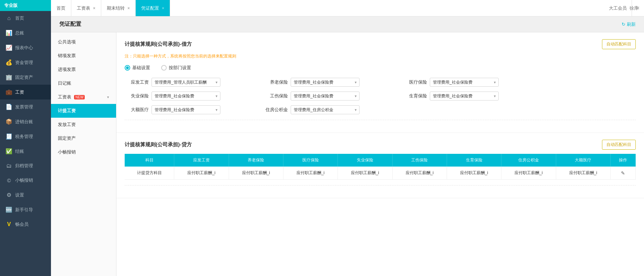 Image resolution: width=644 pixels, height=276 pixels. Describe the element at coordinates (153, 8) in the screenshot. I see `tab-voucher-config: 凭证配置 ×` at that location.